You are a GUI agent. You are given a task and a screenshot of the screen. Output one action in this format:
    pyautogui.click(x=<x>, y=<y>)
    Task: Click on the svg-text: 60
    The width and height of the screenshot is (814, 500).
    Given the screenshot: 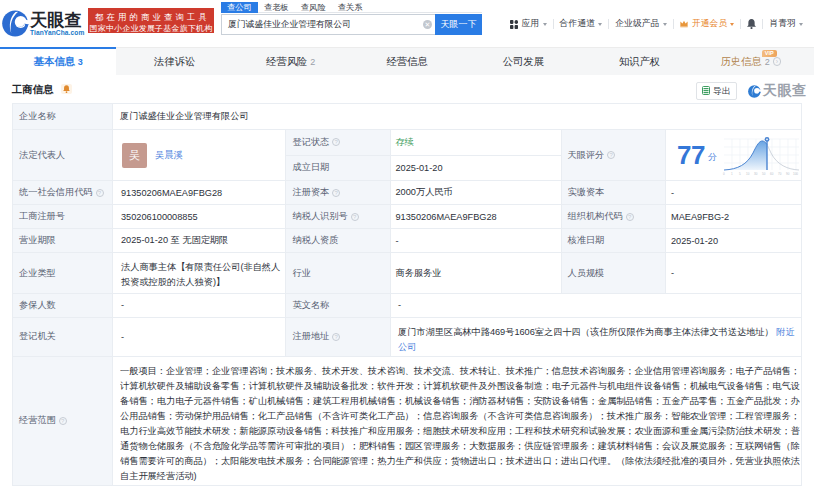 What is the action you would take?
    pyautogui.click(x=772, y=173)
    